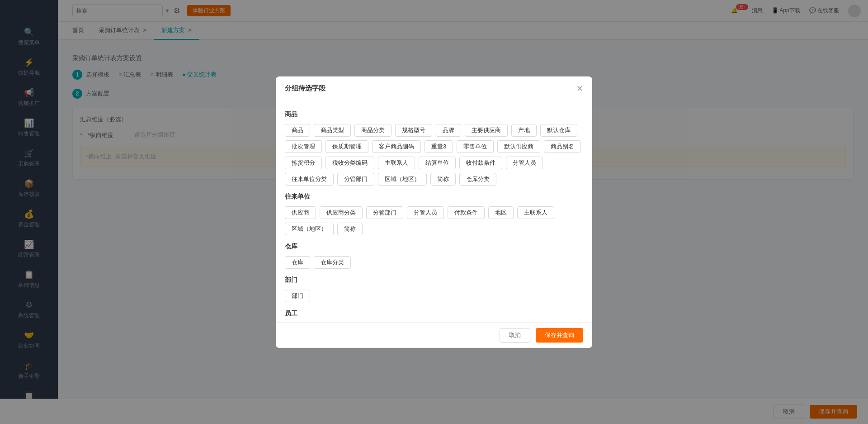 The width and height of the screenshot is (868, 424). Describe the element at coordinates (443, 179) in the screenshot. I see `tag-product-25: 简称` at that location.